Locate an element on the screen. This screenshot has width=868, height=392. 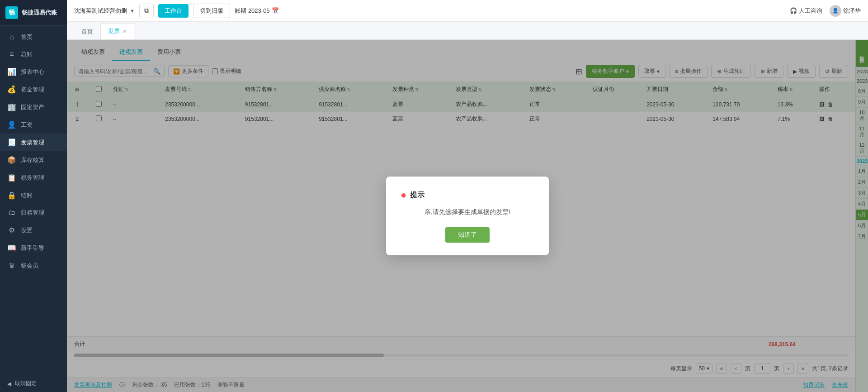
sidebar-item-label: 工资 is located at coordinates (27, 125).